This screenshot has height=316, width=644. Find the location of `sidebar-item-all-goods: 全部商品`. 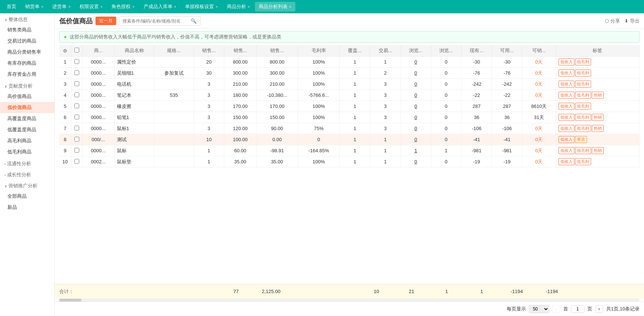

sidebar-item-all-goods: 全部商品 is located at coordinates (27, 196).